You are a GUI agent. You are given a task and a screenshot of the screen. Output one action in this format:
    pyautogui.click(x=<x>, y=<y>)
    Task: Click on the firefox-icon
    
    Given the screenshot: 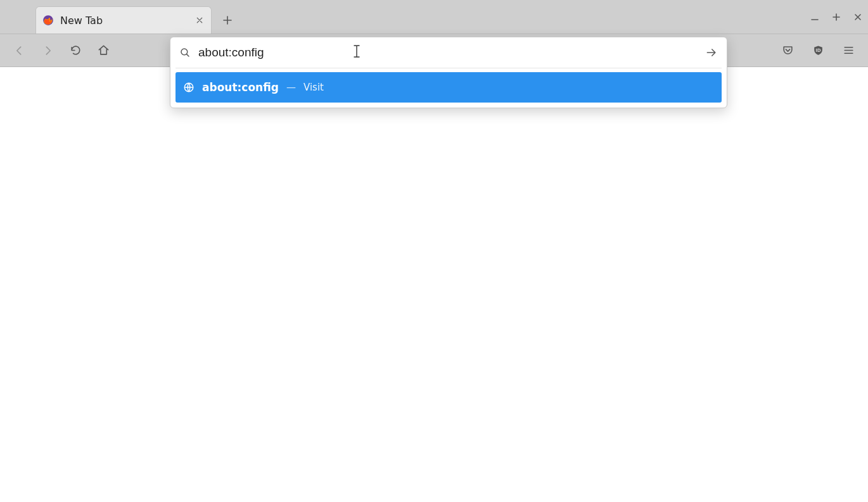 What is the action you would take?
    pyautogui.click(x=48, y=20)
    